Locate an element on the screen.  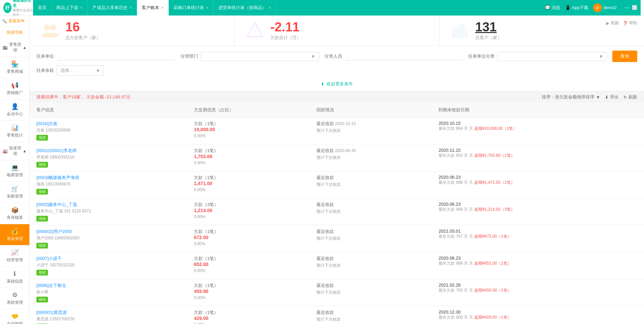
client-name-link: [0006]去下粮仓 is located at coordinates (51, 285).